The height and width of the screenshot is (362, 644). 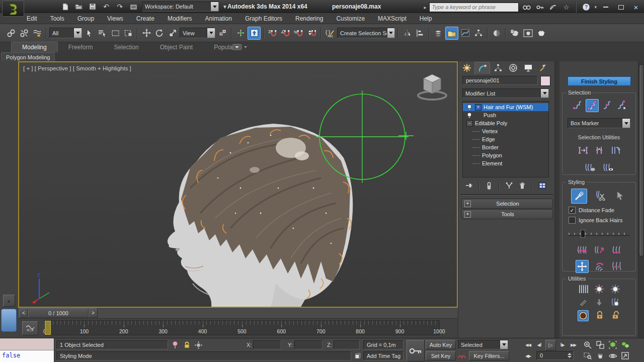 I want to click on regrow-hair-icon, so click(x=615, y=302).